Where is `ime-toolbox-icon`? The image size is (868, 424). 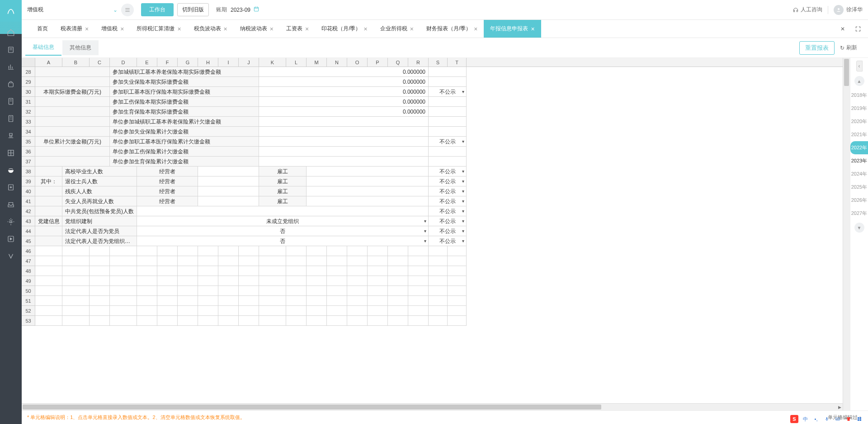 ime-toolbox-icon is located at coordinates (859, 419).